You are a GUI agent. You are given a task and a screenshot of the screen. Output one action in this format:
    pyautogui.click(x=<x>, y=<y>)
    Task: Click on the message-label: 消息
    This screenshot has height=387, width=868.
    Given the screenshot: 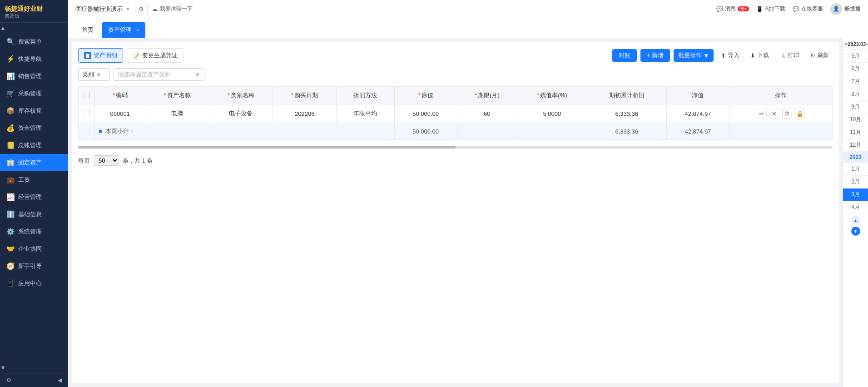 What is the action you would take?
    pyautogui.click(x=730, y=9)
    